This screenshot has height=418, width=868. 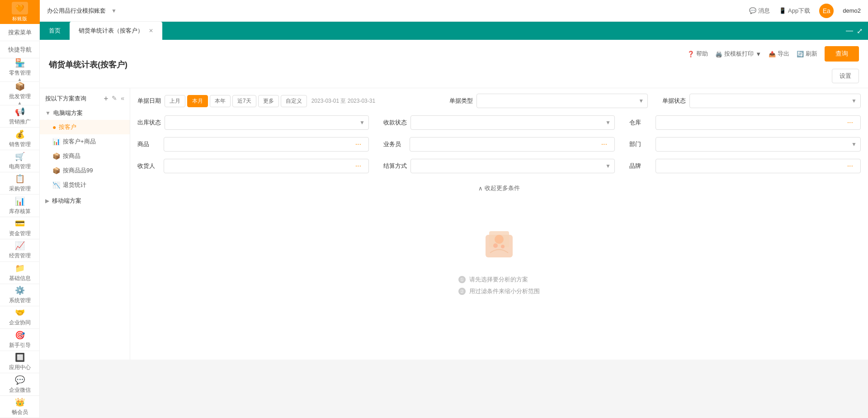 What do you see at coordinates (149, 101) in the screenshot?
I see `date-label: 单据日期` at bounding box center [149, 101].